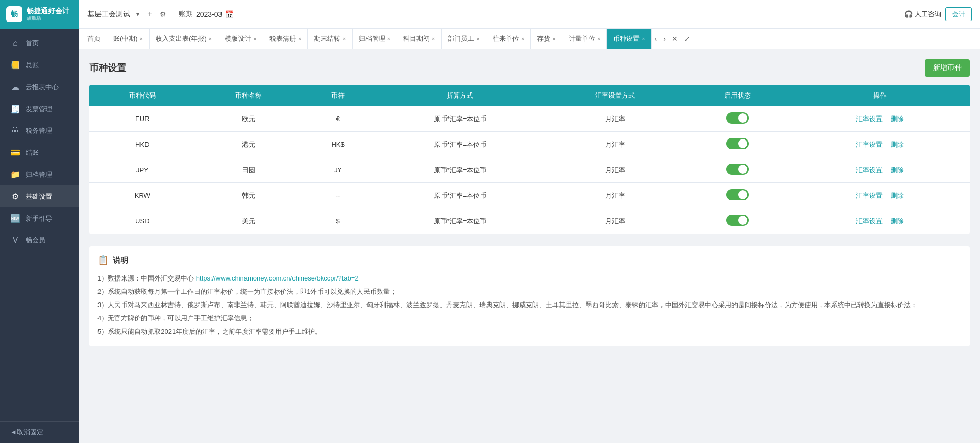 This screenshot has width=980, height=443. Describe the element at coordinates (869, 119) in the screenshot. I see `rate-setting-btn-0: 汇率设置` at that location.